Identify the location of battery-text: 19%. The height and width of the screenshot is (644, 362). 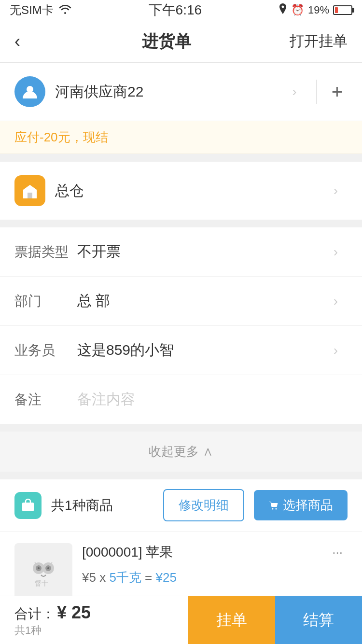
(319, 10).